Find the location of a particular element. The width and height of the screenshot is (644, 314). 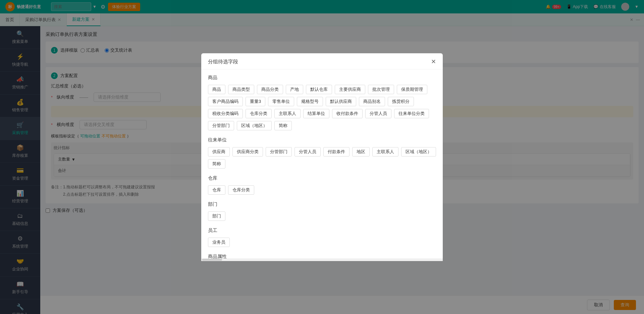

field-section-title-商品属性: 商品属性 is located at coordinates (322, 256).